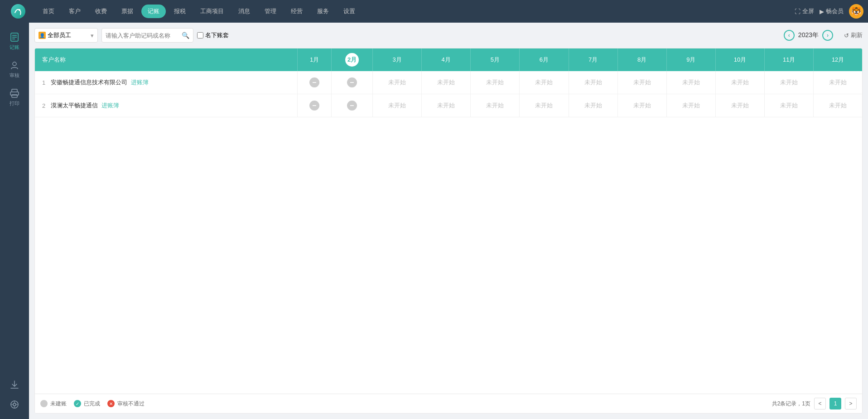 The height and width of the screenshot is (419, 868). What do you see at coordinates (154, 11) in the screenshot?
I see `nav-bookkeeping: 记账` at bounding box center [154, 11].